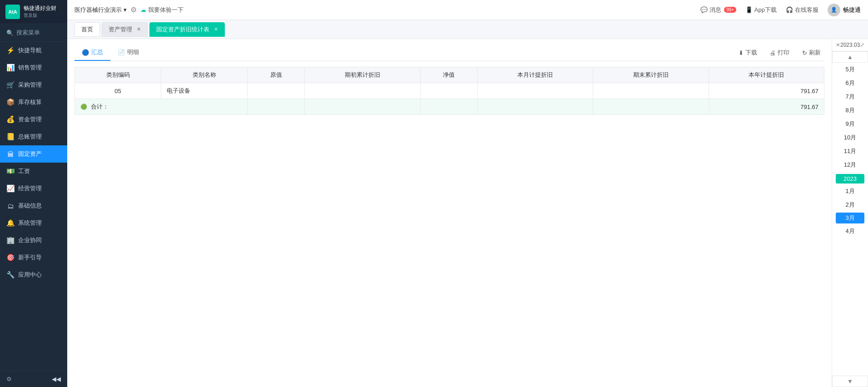 This screenshot has height=387, width=868. I want to click on user-menu: 👤 畅捷通, so click(844, 10).